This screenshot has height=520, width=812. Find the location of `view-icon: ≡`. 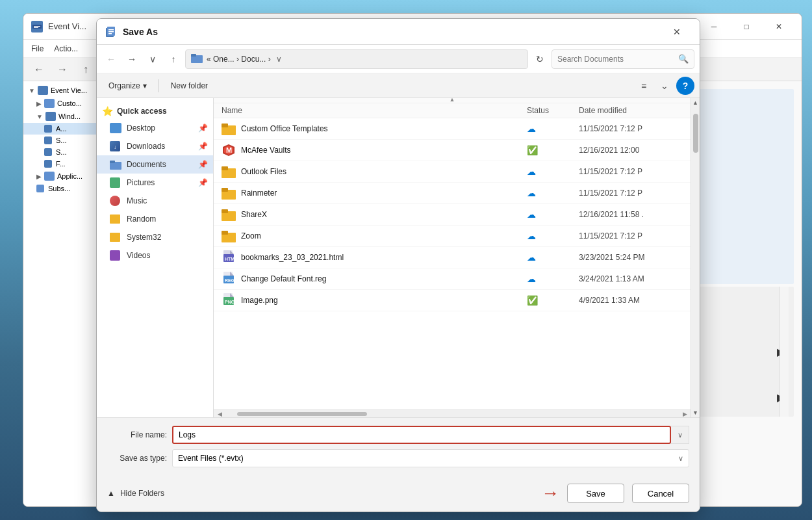

view-icon: ≡ is located at coordinates (644, 86).